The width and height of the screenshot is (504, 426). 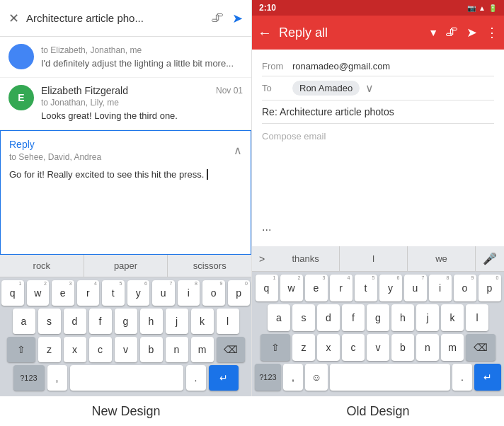 I want to click on close-icon: ✕, so click(x=14, y=18).